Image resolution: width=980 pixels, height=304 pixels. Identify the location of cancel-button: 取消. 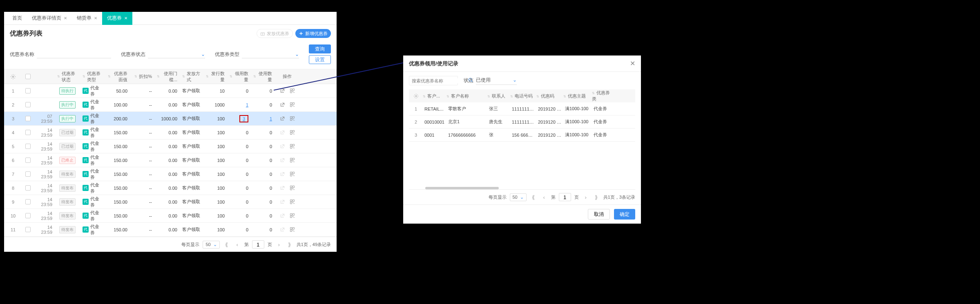
(599, 214).